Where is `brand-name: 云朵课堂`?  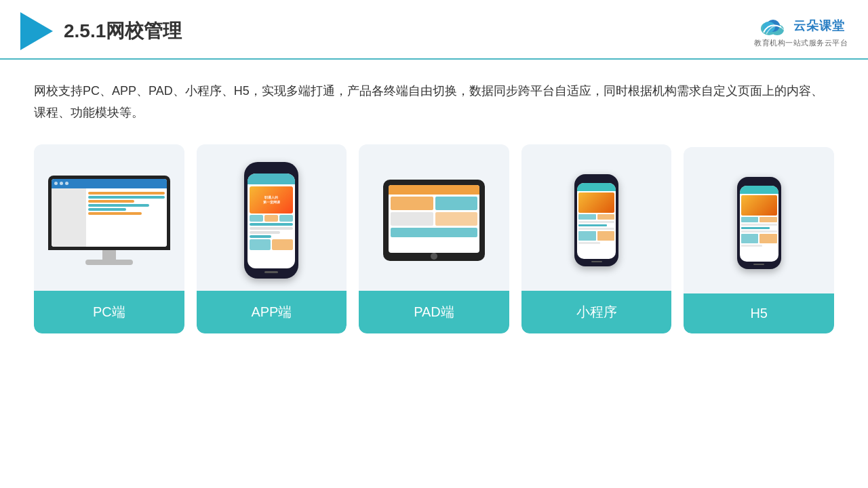 brand-name: 云朵课堂 is located at coordinates (819, 26).